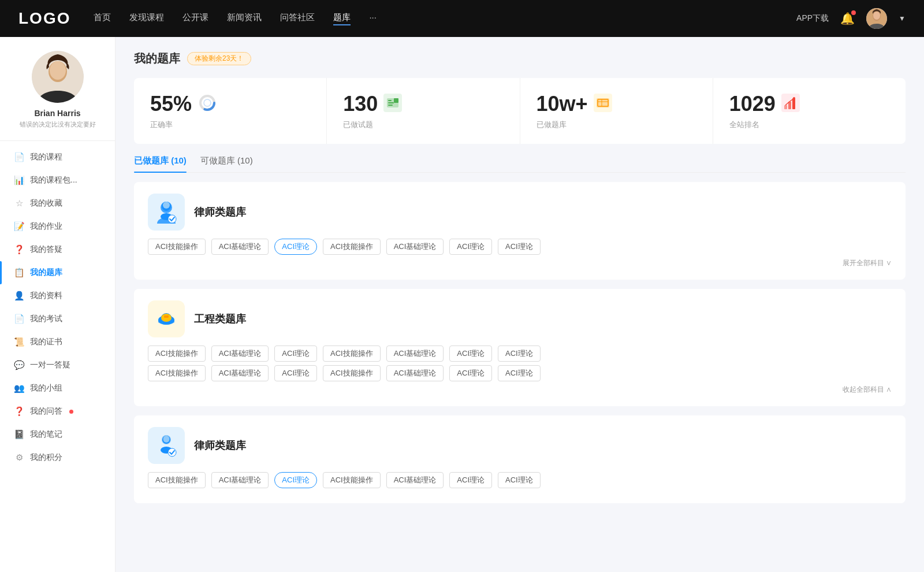 Image resolution: width=924 pixels, height=572 pixels. Describe the element at coordinates (520, 263) in the screenshot. I see `expand-link-lawyer-1: 展开全部科目 ∨` at that location.